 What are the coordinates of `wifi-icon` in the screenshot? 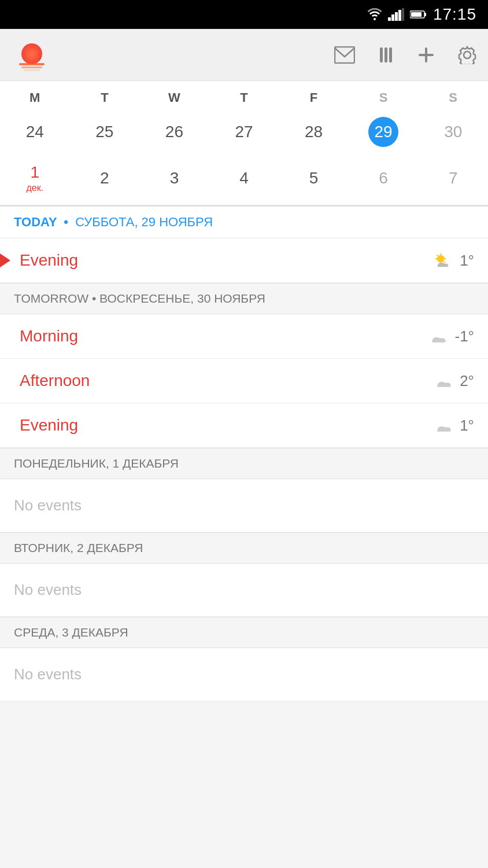 It's located at (375, 14).